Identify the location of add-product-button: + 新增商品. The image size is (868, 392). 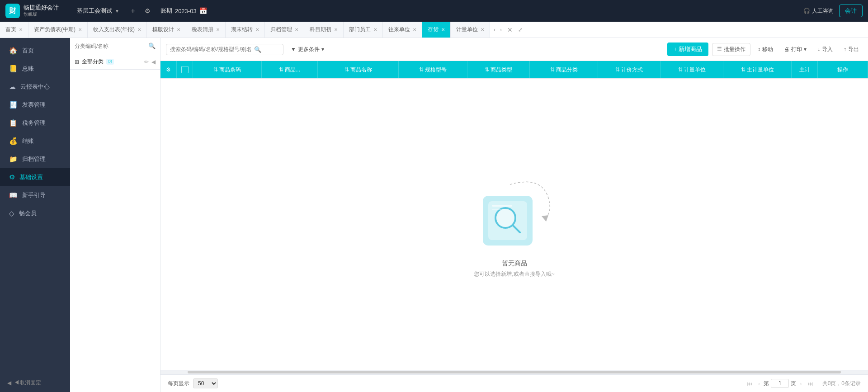
(688, 49).